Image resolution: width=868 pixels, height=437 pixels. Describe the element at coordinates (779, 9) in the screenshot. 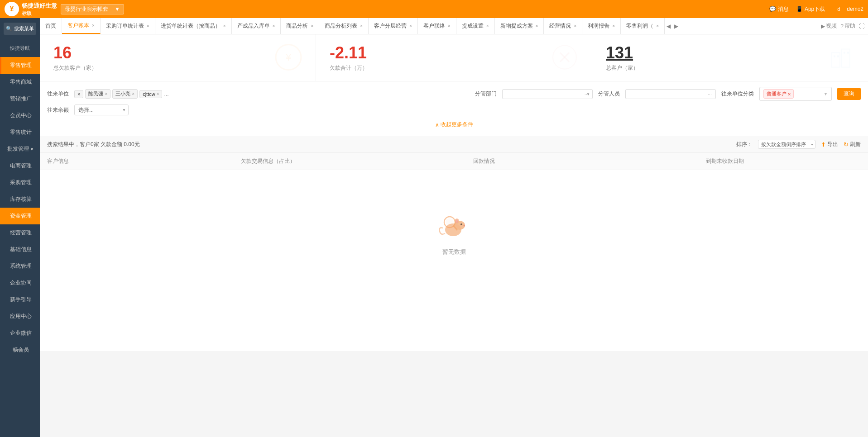

I see `message-btn: 💬 消息` at that location.